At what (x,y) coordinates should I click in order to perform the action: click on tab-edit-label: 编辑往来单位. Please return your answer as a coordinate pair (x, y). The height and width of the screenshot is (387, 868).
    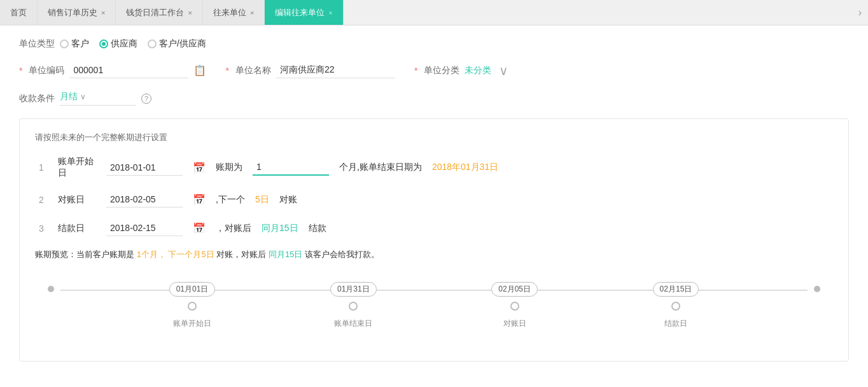
    Looking at the image, I should click on (300, 13).